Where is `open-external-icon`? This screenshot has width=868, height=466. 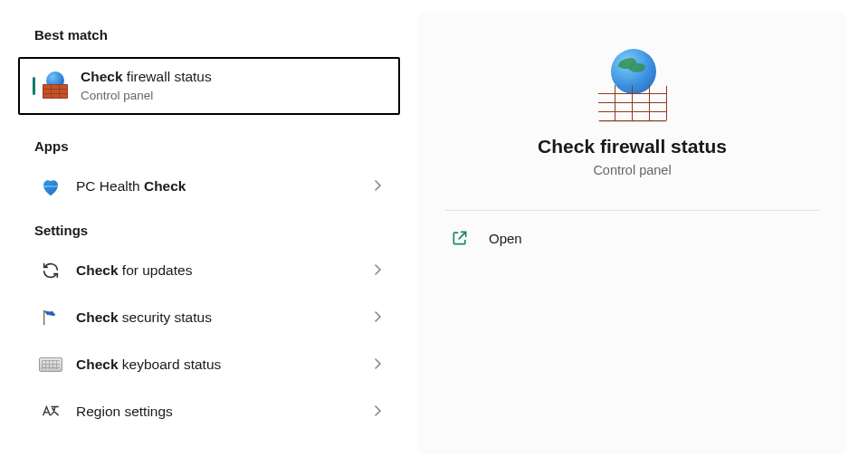 open-external-icon is located at coordinates (460, 238).